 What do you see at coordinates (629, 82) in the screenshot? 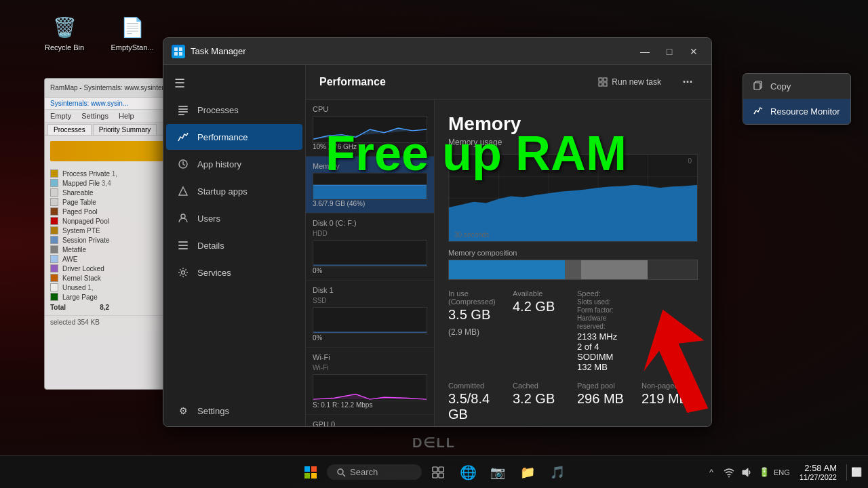
I see `run-new-task-button: Run new task` at bounding box center [629, 82].